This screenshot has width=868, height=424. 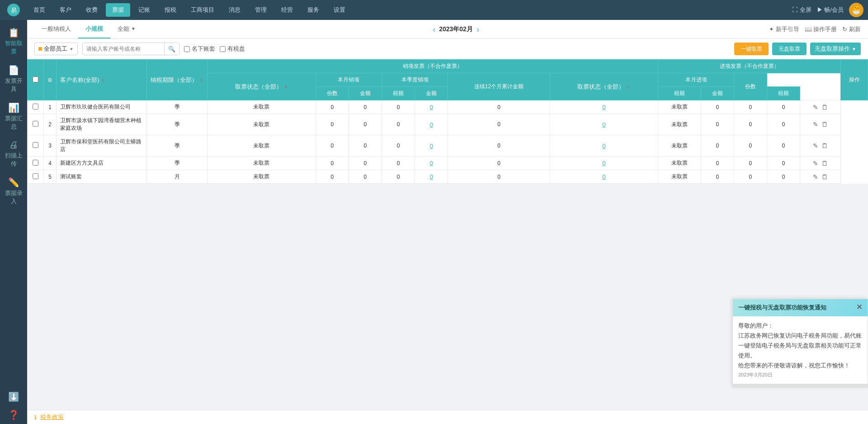 I want to click on row-edit-1: ✎, so click(x=816, y=107).